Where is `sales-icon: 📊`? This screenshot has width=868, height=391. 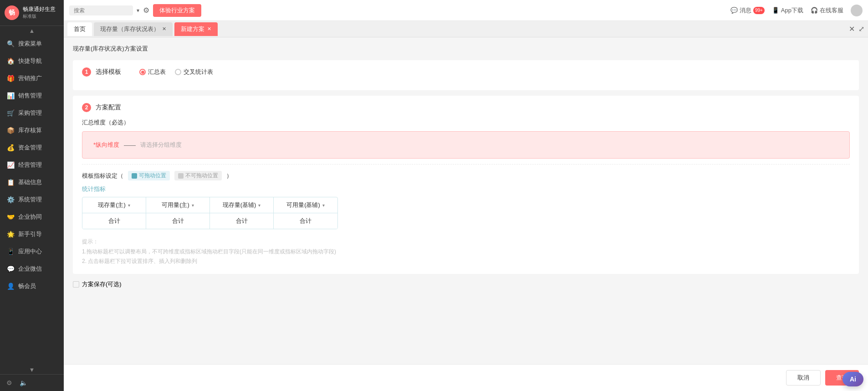
sales-icon: 📊 is located at coordinates (10, 96).